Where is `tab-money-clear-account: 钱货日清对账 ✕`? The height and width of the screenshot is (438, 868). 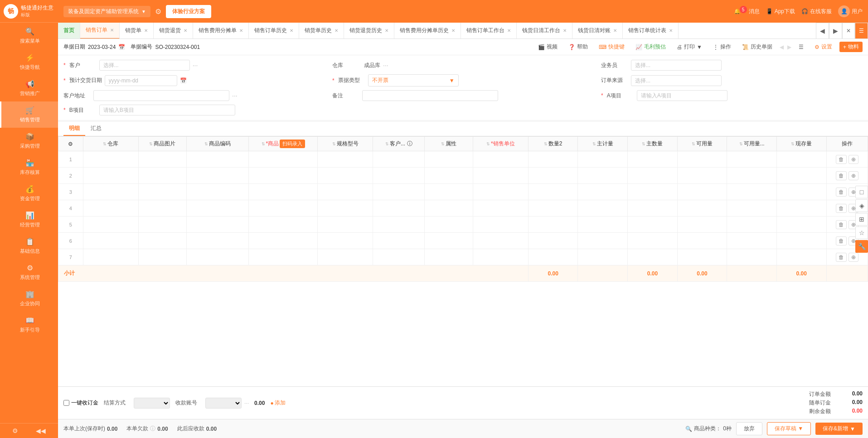 tab-money-clear-account: 钱货日清对账 ✕ is located at coordinates (597, 31).